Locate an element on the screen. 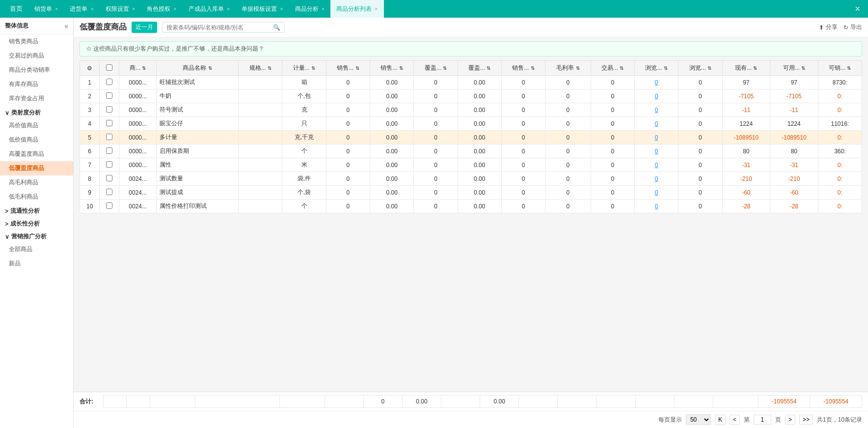 Image resolution: width=868 pixels, height=428 pixels. sidebar-item-new-goods: 新品 is located at coordinates (36, 263).